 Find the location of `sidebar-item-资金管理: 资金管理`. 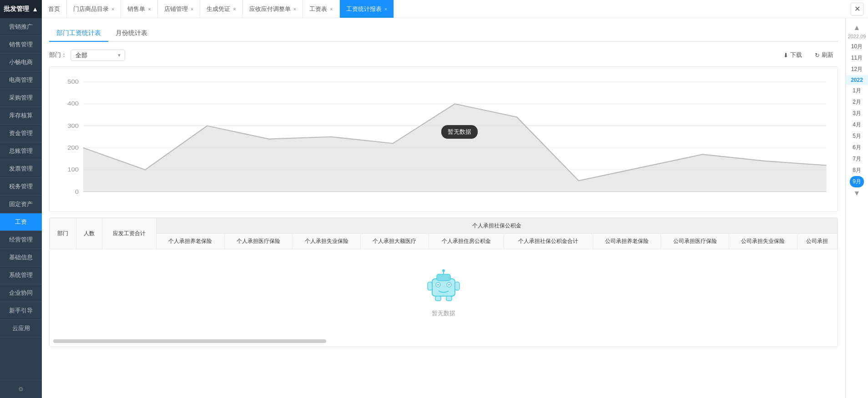

sidebar-item-资金管理: 资金管理 is located at coordinates (21, 134).